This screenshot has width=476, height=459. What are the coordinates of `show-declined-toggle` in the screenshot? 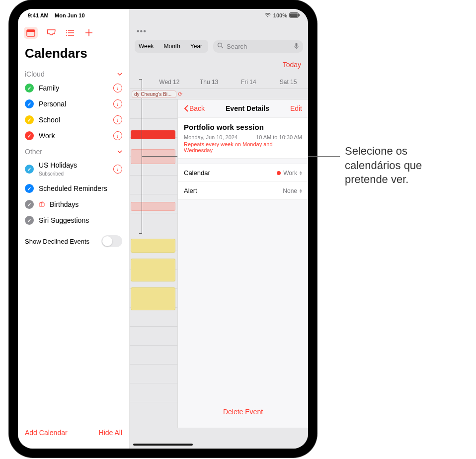 It's located at (112, 241).